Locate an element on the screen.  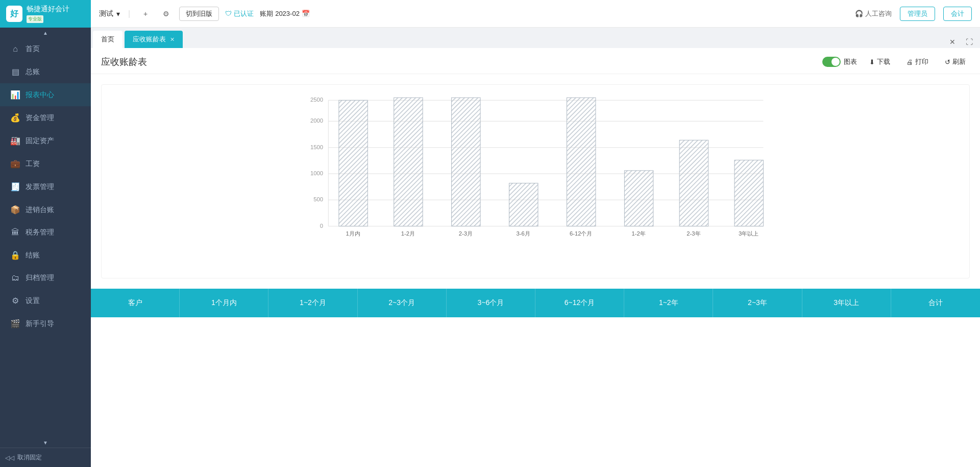
svg-text: 1500 is located at coordinates (316, 147).